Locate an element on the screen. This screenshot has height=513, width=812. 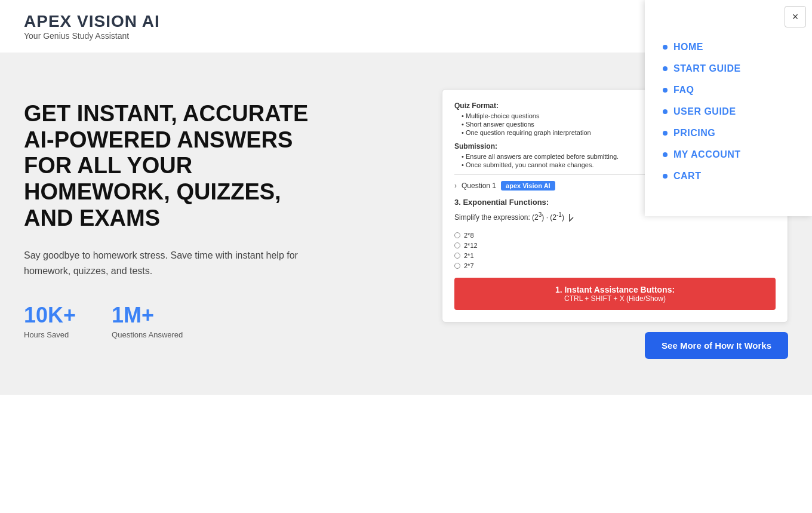
stat-questions-label: Questions Answered is located at coordinates (147, 334).